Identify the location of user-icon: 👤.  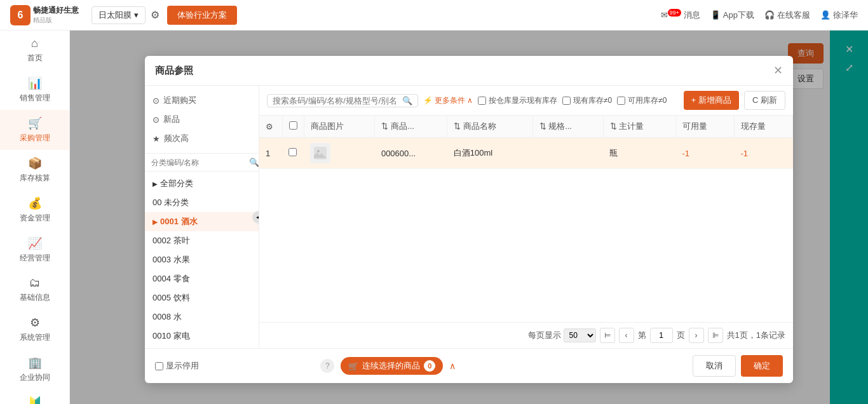
(825, 15).